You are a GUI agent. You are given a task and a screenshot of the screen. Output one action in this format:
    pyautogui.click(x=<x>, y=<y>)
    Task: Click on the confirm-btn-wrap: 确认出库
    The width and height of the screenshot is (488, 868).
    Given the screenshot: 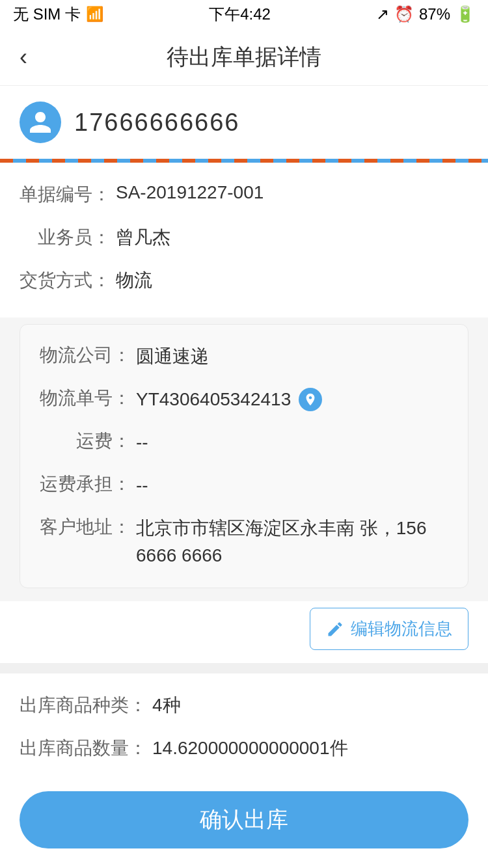 What is the action you would take?
    pyautogui.click(x=244, y=823)
    